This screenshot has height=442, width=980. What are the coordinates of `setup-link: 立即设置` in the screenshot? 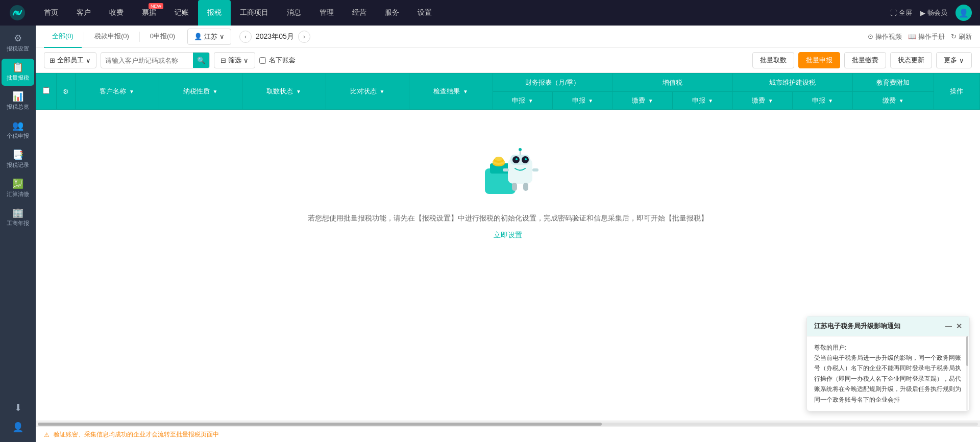 It's located at (508, 235).